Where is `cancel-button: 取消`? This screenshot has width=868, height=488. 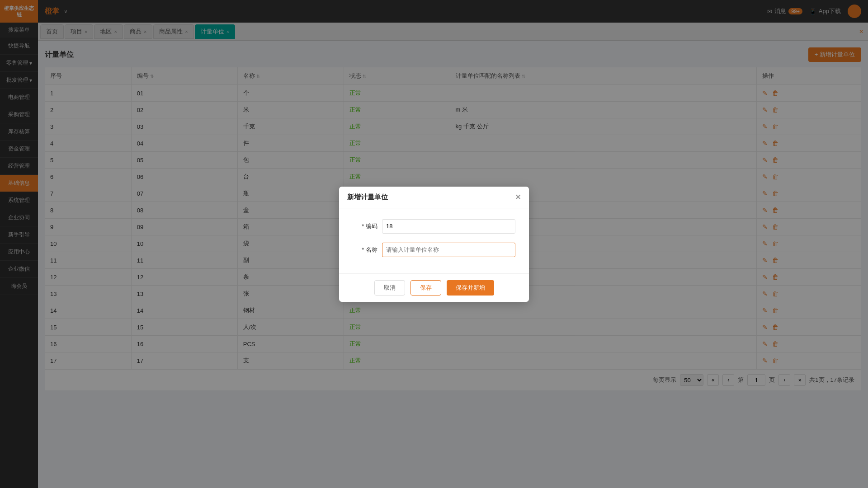 cancel-button: 取消 is located at coordinates (390, 288).